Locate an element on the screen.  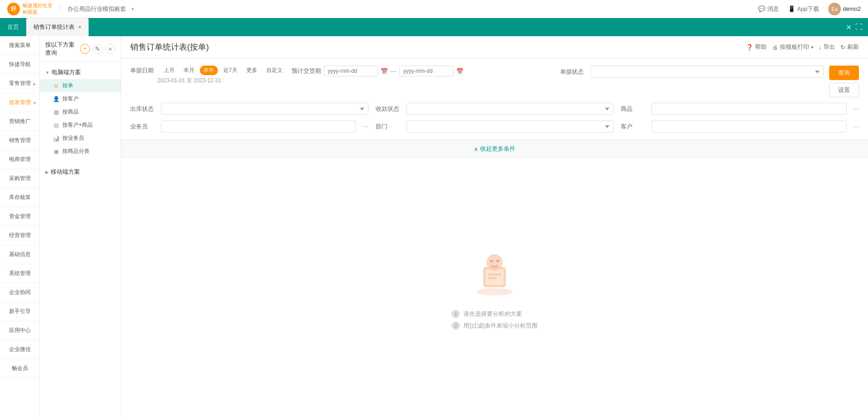
tab-close-window-btn: ✕ is located at coordinates (849, 27).